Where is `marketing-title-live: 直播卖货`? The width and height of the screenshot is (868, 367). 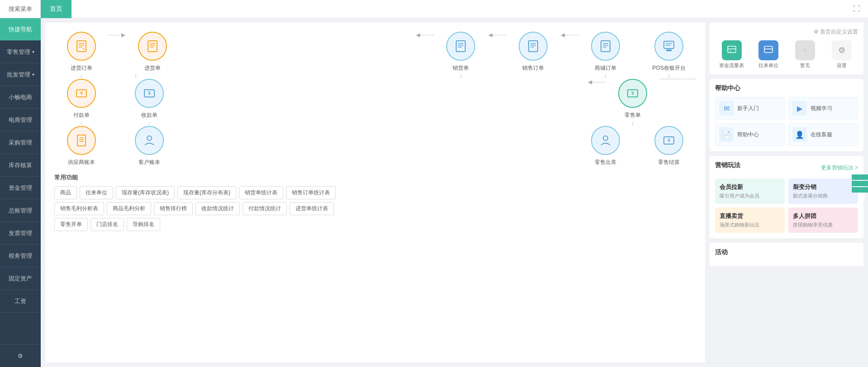 marketing-title-live: 直播卖货 is located at coordinates (750, 216).